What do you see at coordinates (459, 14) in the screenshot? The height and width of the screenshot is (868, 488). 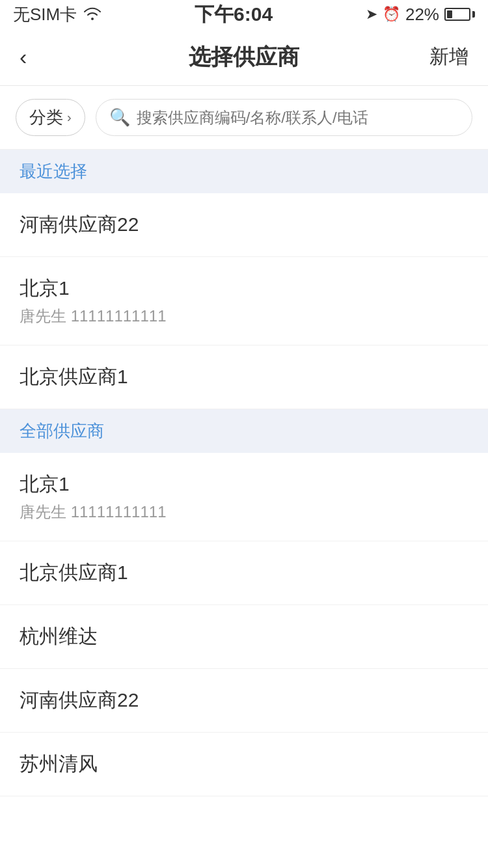 I see `battery-icon` at bounding box center [459, 14].